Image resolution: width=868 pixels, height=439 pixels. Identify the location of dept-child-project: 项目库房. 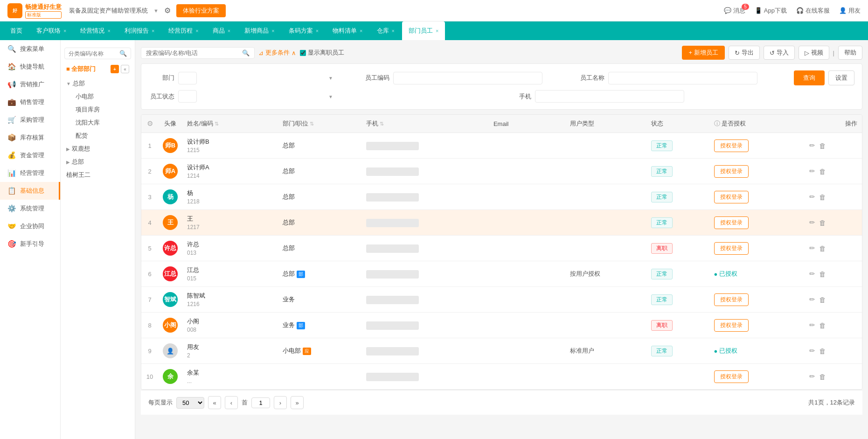
(100, 110).